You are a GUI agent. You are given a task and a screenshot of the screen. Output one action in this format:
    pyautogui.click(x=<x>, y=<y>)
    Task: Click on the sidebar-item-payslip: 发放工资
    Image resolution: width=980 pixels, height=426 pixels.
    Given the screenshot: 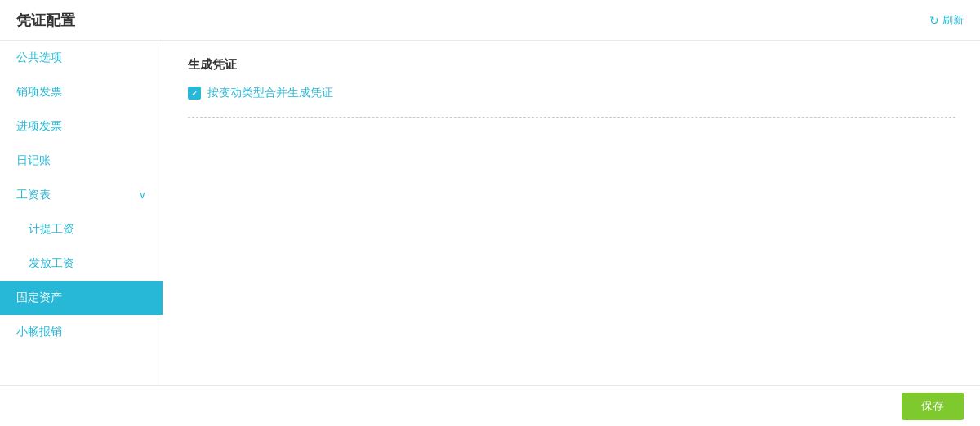 What is the action you would take?
    pyautogui.click(x=82, y=264)
    